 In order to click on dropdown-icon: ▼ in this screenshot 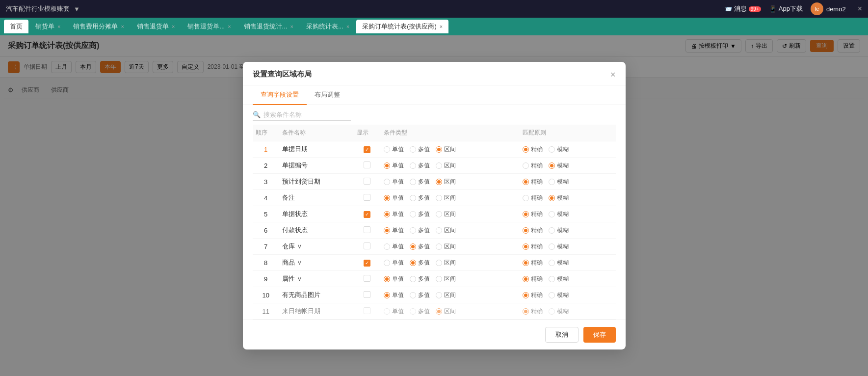, I will do `click(77, 9)`.